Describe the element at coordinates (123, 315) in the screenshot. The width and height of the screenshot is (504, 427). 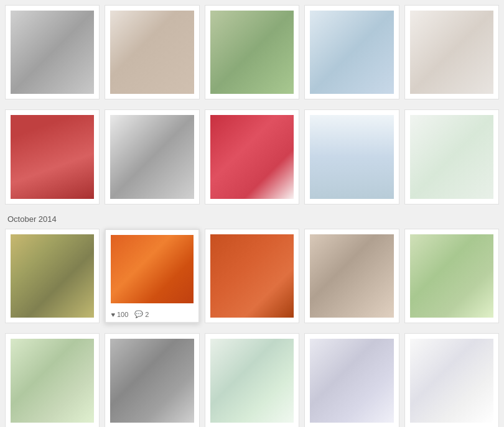
I see `likes-count: 100` at that location.